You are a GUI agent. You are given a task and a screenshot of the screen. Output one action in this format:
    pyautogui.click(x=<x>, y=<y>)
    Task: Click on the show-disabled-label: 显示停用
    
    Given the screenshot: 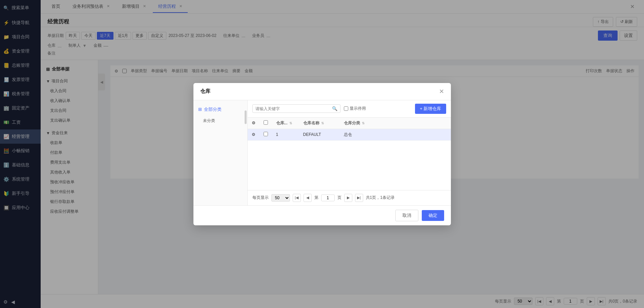 What is the action you would take?
    pyautogui.click(x=355, y=108)
    